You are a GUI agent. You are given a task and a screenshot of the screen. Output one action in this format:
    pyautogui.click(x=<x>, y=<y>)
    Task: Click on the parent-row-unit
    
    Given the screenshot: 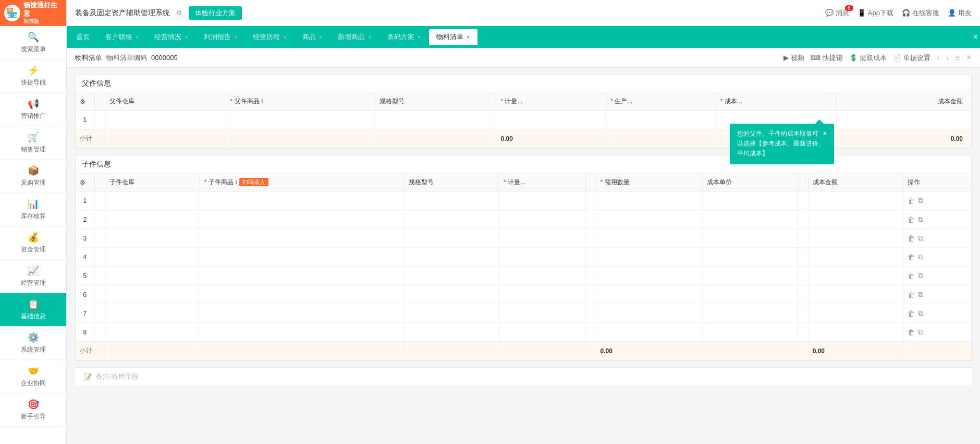 What is the action you would take?
    pyautogui.click(x=552, y=120)
    